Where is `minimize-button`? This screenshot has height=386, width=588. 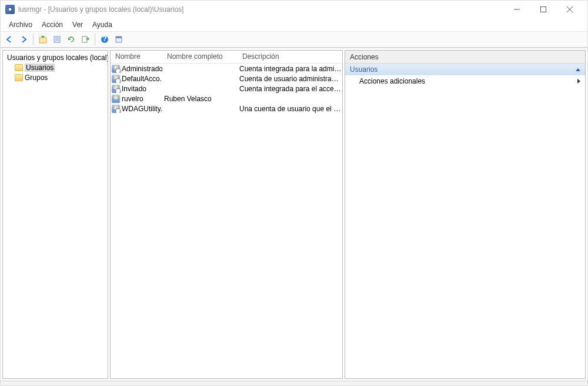
minimize-button is located at coordinates (516, 9).